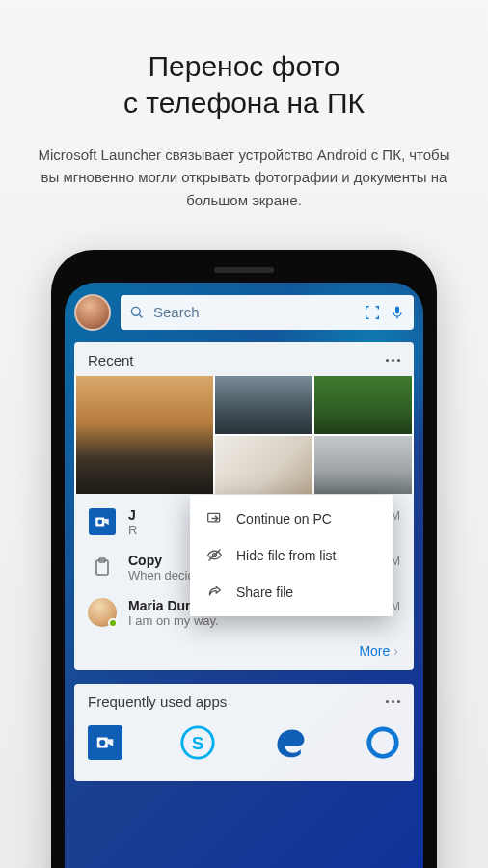  I want to click on context-item-label: Share file, so click(264, 592).